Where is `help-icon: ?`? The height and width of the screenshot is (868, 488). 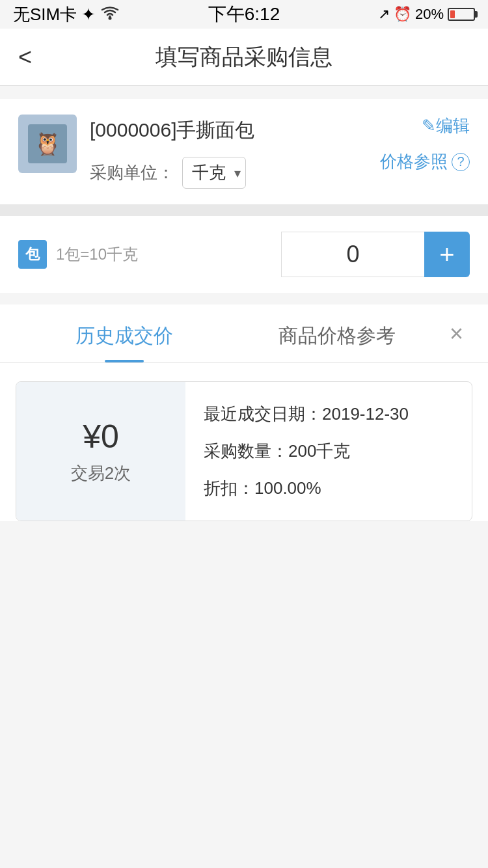
help-icon: ? is located at coordinates (461, 162).